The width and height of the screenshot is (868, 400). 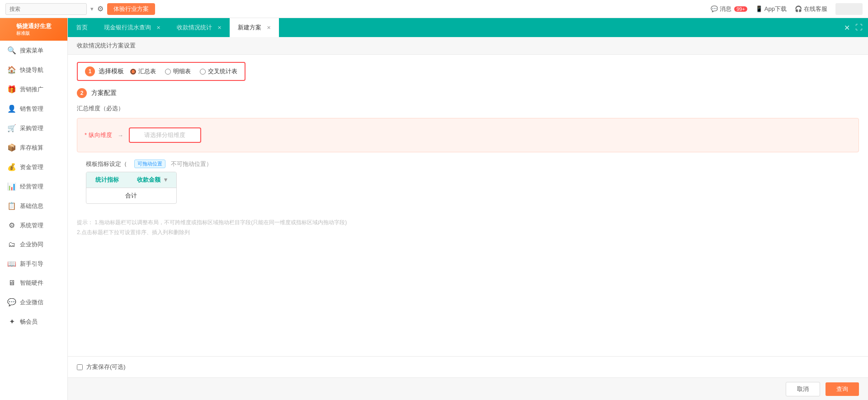 I want to click on step1-badge: 1, so click(x=90, y=71).